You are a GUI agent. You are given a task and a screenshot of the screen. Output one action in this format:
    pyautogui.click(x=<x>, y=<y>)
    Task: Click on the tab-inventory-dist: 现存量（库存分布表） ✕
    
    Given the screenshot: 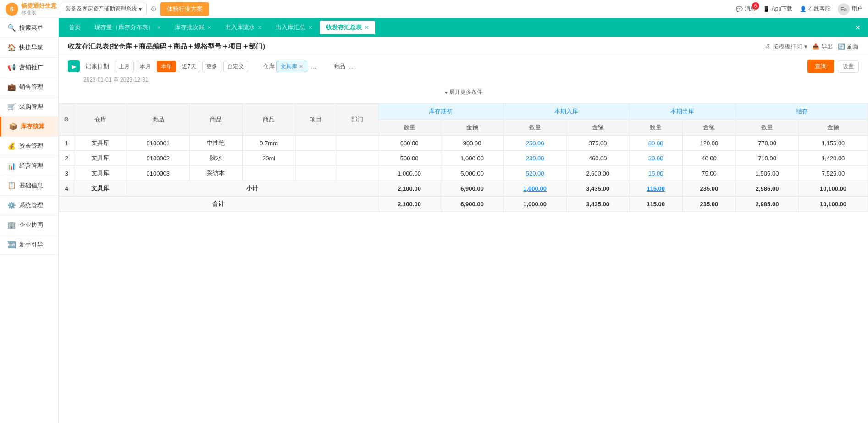 What is the action you would take?
    pyautogui.click(x=127, y=27)
    